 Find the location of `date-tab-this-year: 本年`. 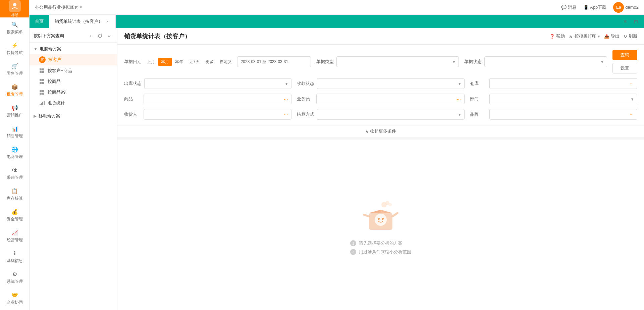

date-tab-this-year: 本年 is located at coordinates (179, 62).